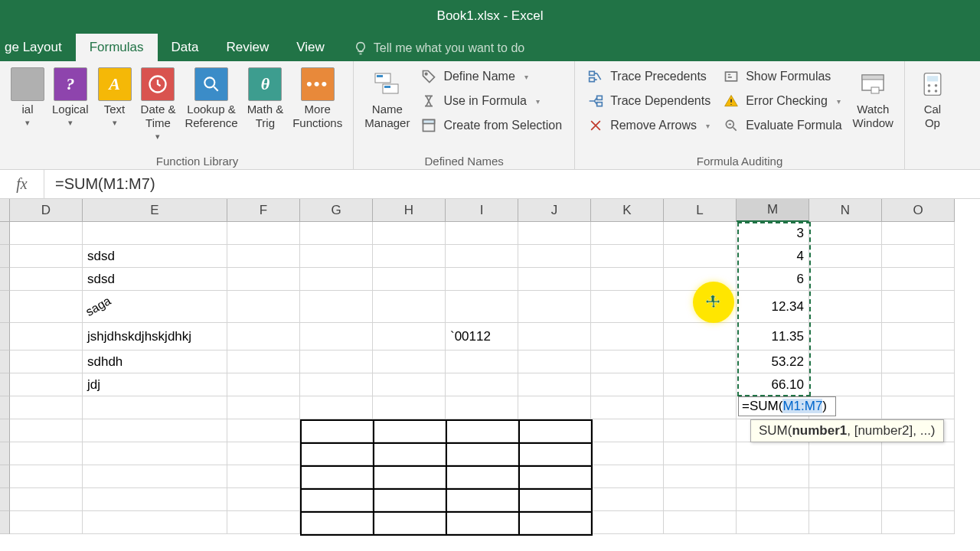  Describe the element at coordinates (554, 210) in the screenshot. I see `col-header-J: J` at that location.